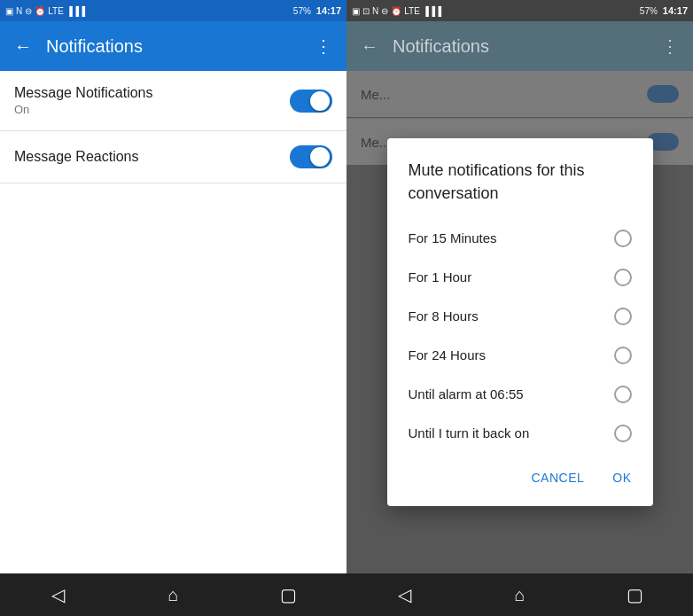 Image resolution: width=693 pixels, height=616 pixels. Describe the element at coordinates (366, 11) in the screenshot. I see `photo-icon-r: ⊡` at that location.